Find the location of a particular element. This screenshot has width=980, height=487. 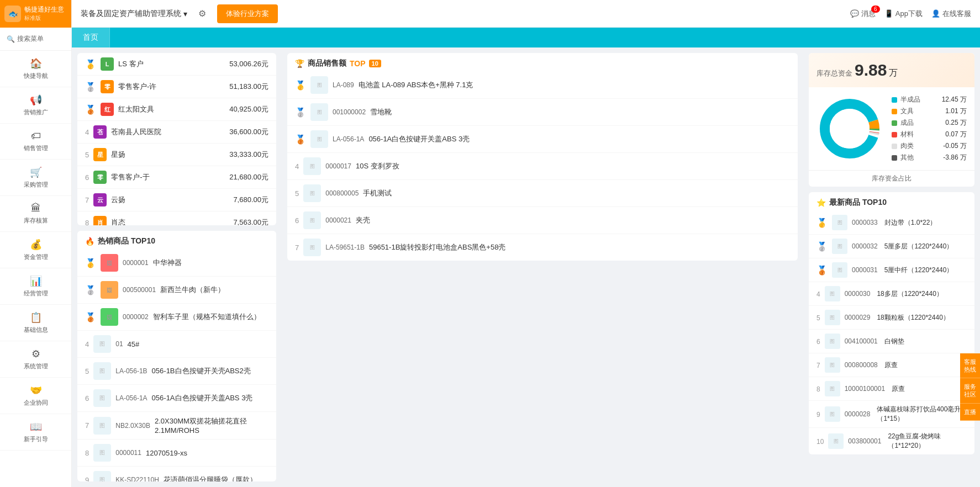

sidebar-item-finance: 💰 资金管理 is located at coordinates (35, 250).